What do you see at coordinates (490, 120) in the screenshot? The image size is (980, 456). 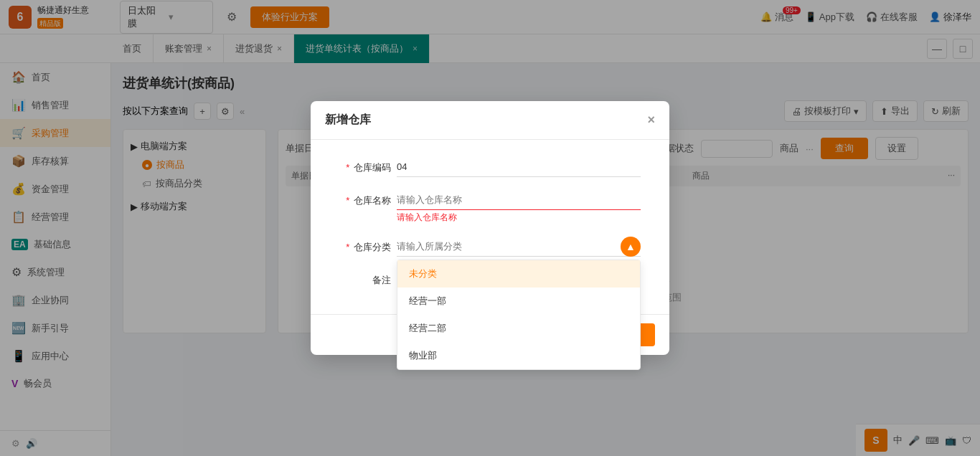 I see `modal-header: 新增仓库 ×` at bounding box center [490, 120].